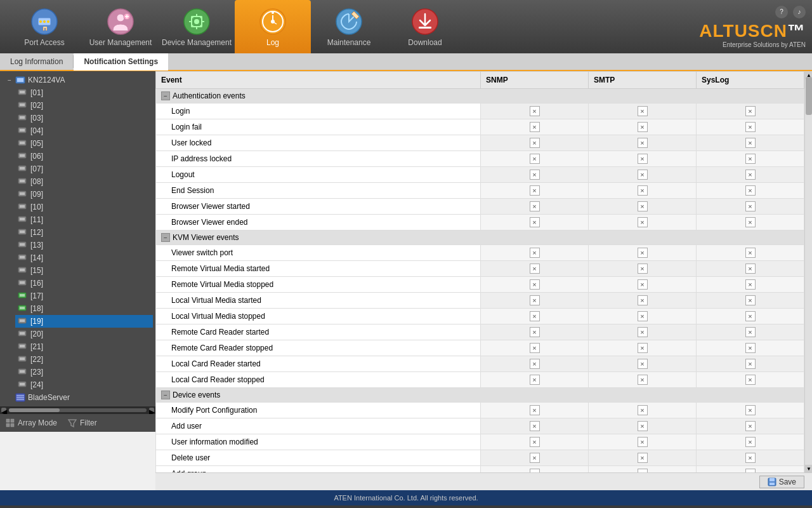  Describe the element at coordinates (84, 169) in the screenshot. I see `sidebar-port-07: [07]` at that location.